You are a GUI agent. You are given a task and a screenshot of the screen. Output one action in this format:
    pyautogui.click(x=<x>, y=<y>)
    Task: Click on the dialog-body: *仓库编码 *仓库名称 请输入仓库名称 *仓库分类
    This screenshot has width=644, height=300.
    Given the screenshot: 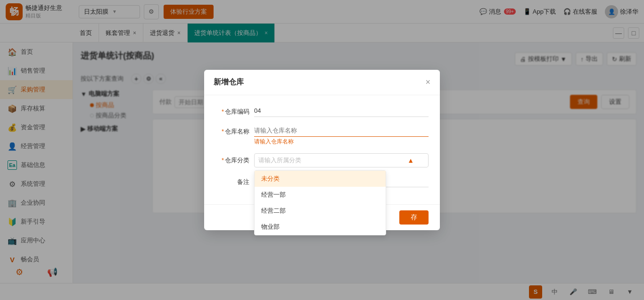 What is the action you would take?
    pyautogui.click(x=322, y=150)
    